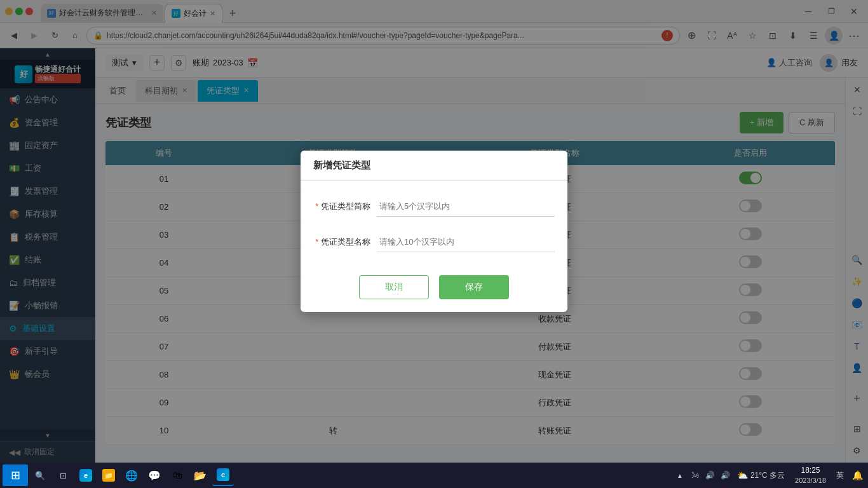  Describe the element at coordinates (474, 287) in the screenshot. I see `save-button: 保存` at that location.